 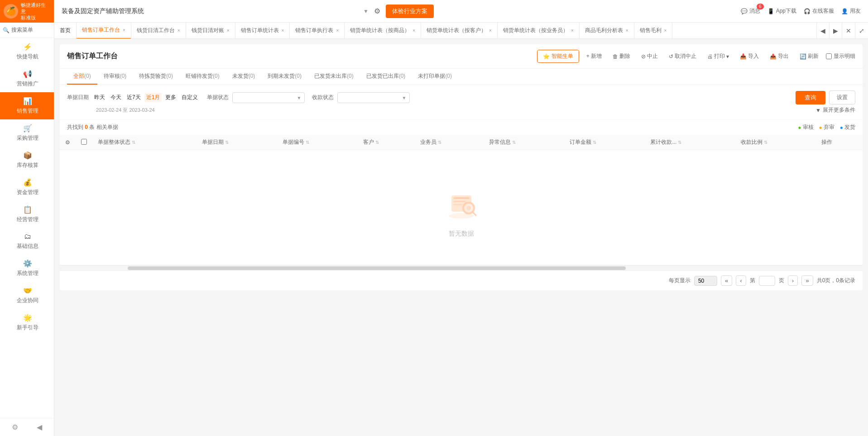 I want to click on delete-btn: 🗑 删除, so click(x=621, y=56).